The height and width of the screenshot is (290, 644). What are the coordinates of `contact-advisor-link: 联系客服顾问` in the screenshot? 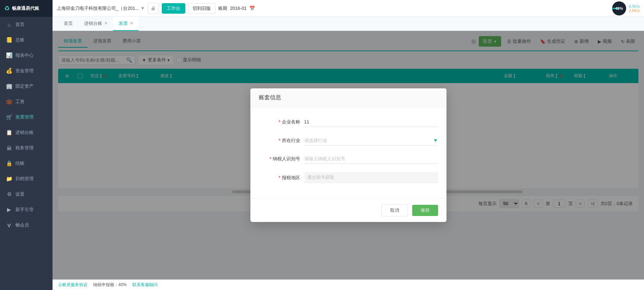 It's located at (145, 285).